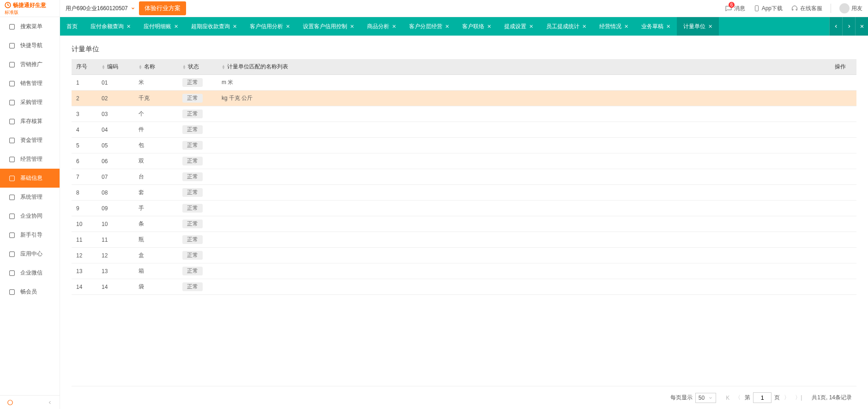 The image size is (868, 409). Describe the element at coordinates (705, 398) in the screenshot. I see `per-page-select: 50` at that location.